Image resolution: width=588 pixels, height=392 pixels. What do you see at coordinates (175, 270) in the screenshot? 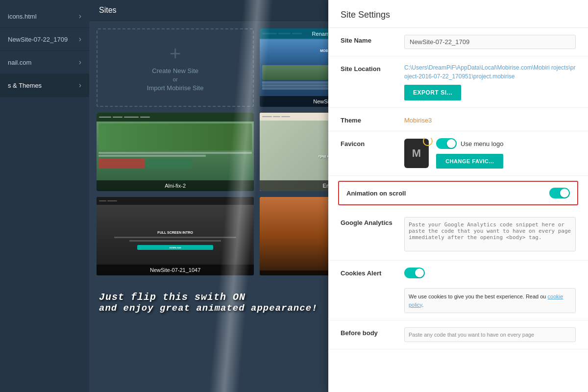
I see `card-name-label: NewSite-07-21_1047` at bounding box center [175, 270].